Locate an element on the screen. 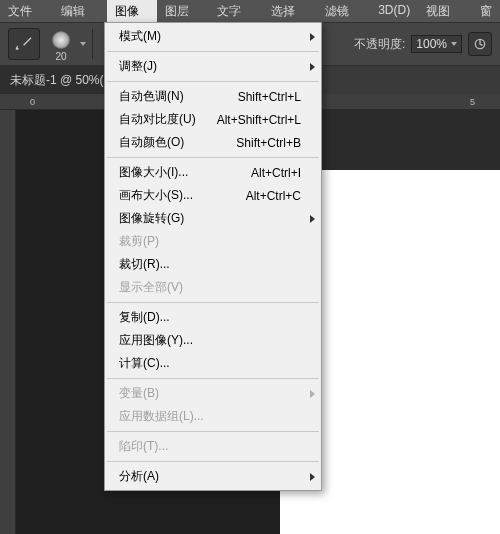  menu-item: 自动色调(N)Shift+Ctrl+L is located at coordinates (213, 96).